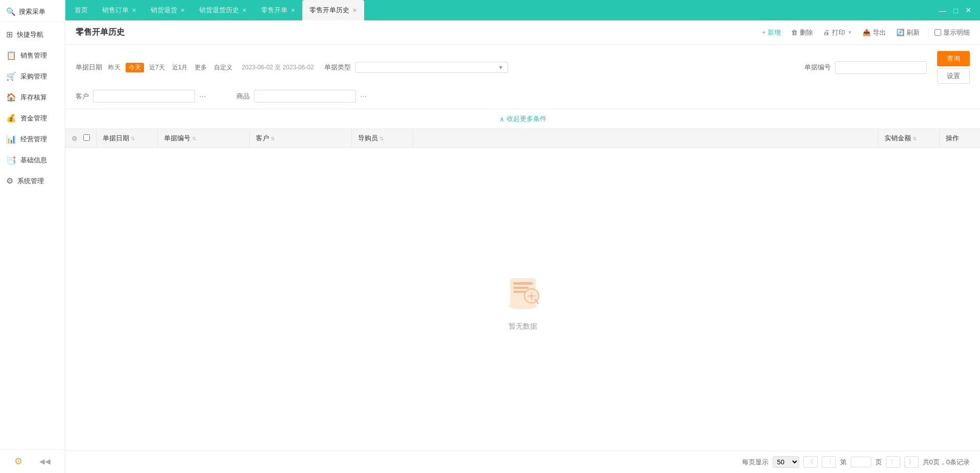 This screenshot has width=980, height=473. What do you see at coordinates (278, 10) in the screenshot?
I see `tab-retail-open: 零售开单 ✕` at bounding box center [278, 10].